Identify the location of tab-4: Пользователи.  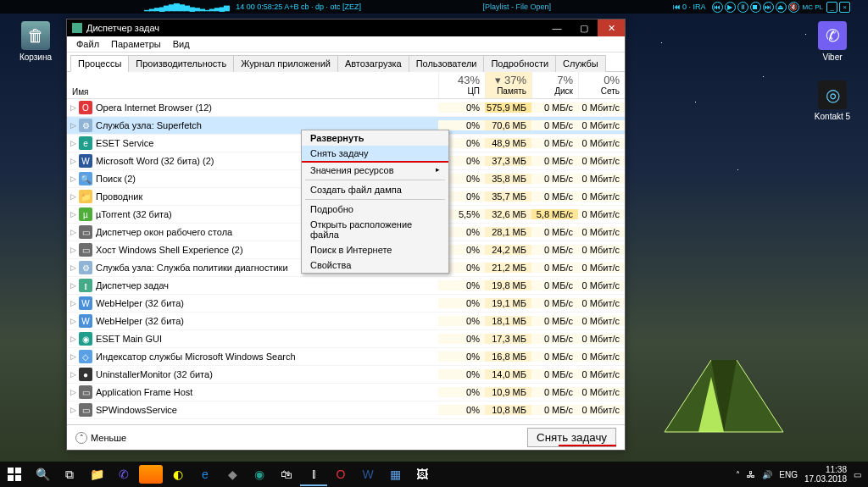
(447, 64).